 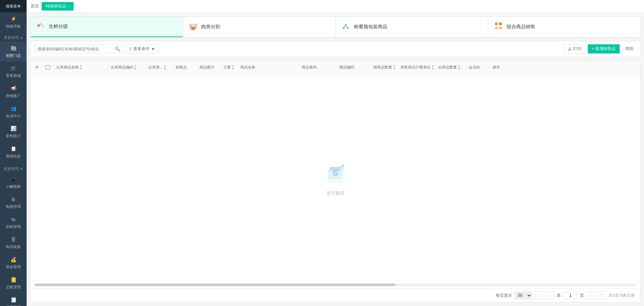 I want to click on sidebar-item-purchase: 🛍 采购管理, so click(x=13, y=223).